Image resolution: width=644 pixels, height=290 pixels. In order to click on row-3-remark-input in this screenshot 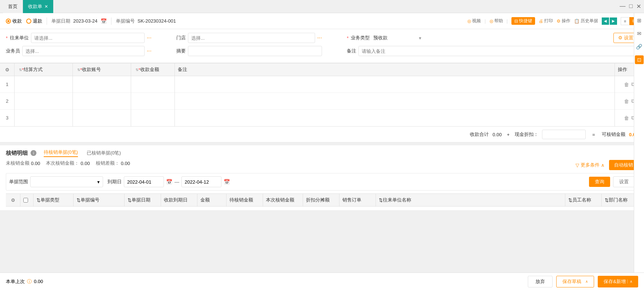, I will do `click(395, 118)`.